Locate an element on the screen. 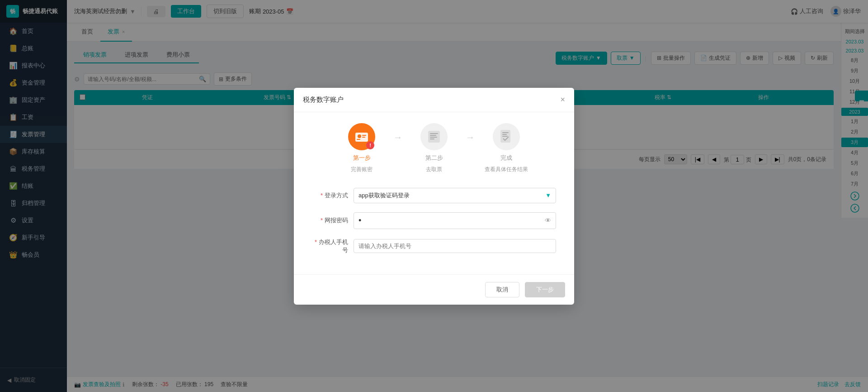 This screenshot has height=392, width=868. step-1-icon: ! is located at coordinates (362, 137).